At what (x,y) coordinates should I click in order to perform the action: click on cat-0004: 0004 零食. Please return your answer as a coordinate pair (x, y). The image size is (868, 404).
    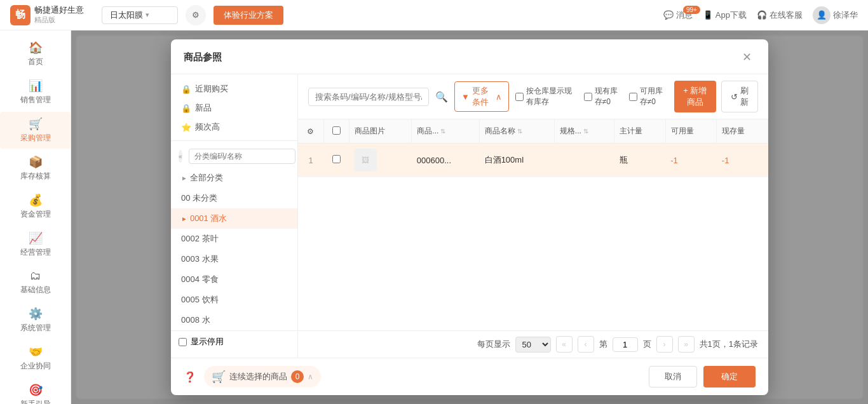
    Looking at the image, I should click on (234, 279).